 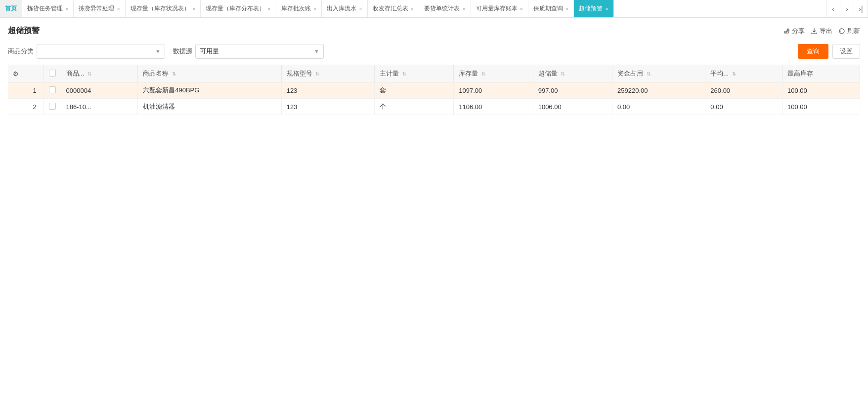 I want to click on sort-product-name-icon: ⇅, so click(x=174, y=74).